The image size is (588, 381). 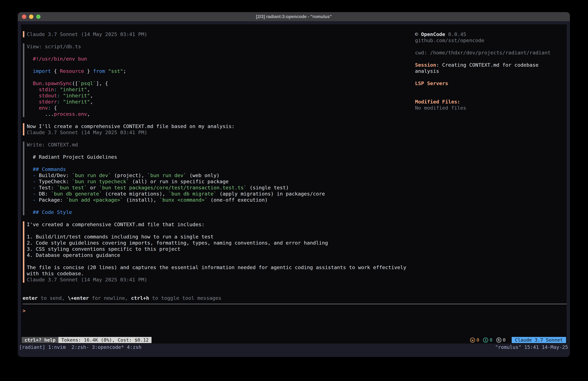 What do you see at coordinates (490, 41) in the screenshot?
I see `terminal-line: github.com/sst/opencode` at bounding box center [490, 41].